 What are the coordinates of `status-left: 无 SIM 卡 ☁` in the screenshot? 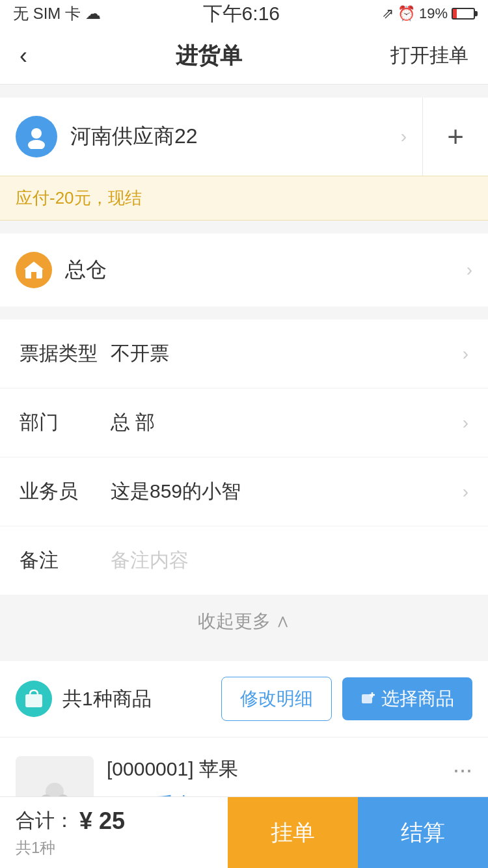 It's located at (57, 14).